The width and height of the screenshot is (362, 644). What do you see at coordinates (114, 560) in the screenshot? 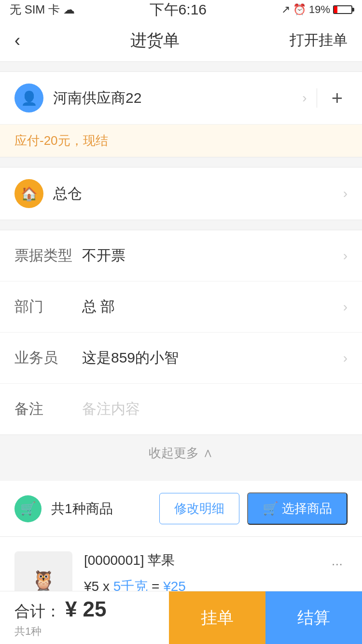
I see `product-code: [0000001]` at bounding box center [114, 560].